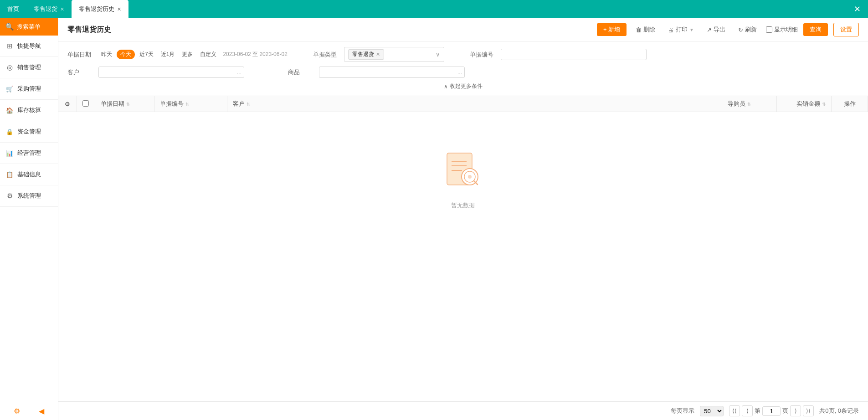  What do you see at coordinates (208, 55) in the screenshot?
I see `date-opt-custom: 自定义` at bounding box center [208, 55].